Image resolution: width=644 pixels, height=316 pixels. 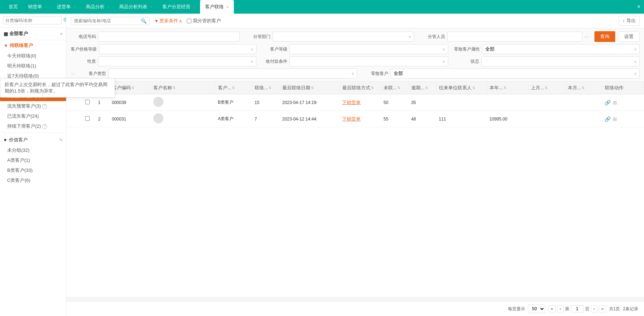 I want to click on filter-phone: 电话号码, so click(x=155, y=37).